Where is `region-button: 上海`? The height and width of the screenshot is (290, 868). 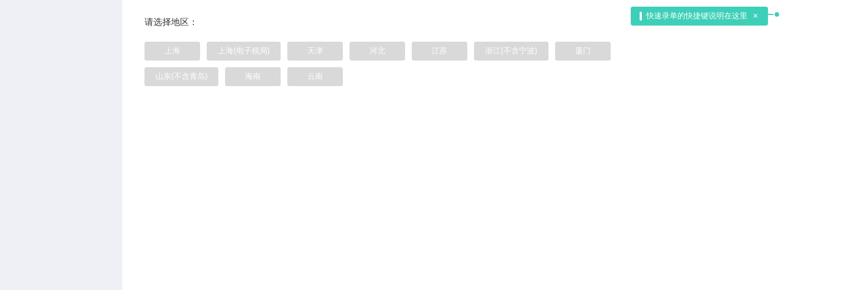 region-button: 上海 is located at coordinates (172, 51).